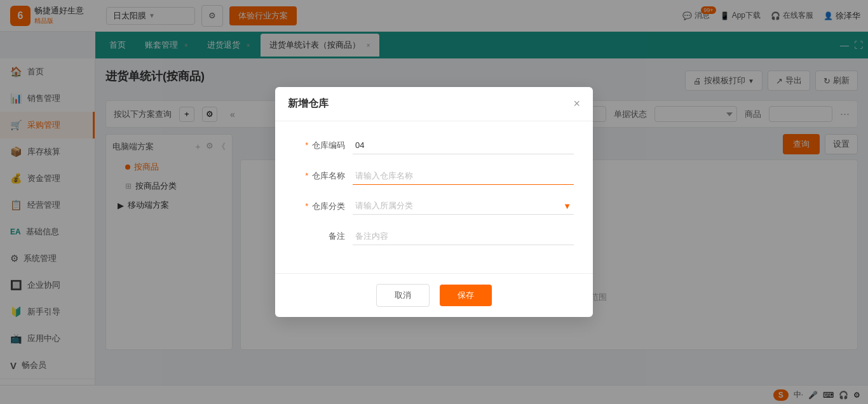 This screenshot has height=404, width=868. What do you see at coordinates (463, 176) in the screenshot?
I see `warehouse-name-input` at bounding box center [463, 176].